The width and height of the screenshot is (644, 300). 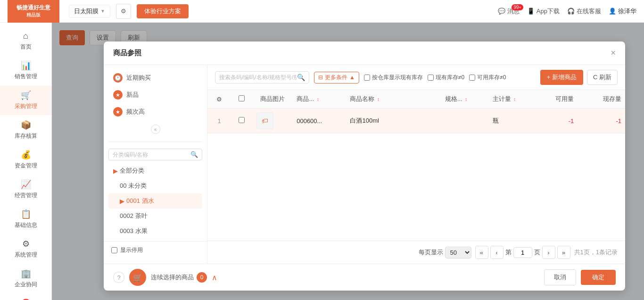 I want to click on prev-page-btn: ‹, so click(x=497, y=252).